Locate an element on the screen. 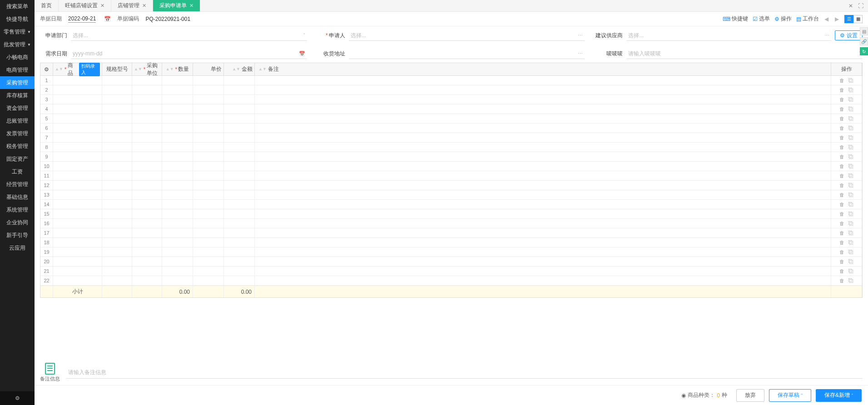  header-product: ▲▼ *商品 扫码录入 is located at coordinates (78, 69).